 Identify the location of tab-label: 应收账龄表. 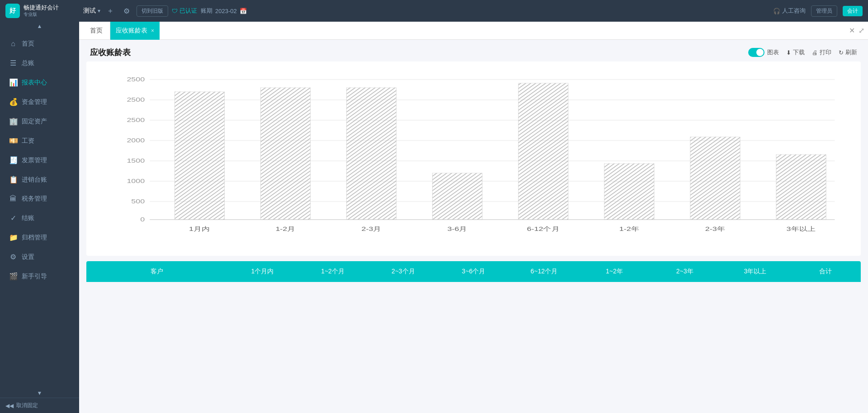
(132, 31).